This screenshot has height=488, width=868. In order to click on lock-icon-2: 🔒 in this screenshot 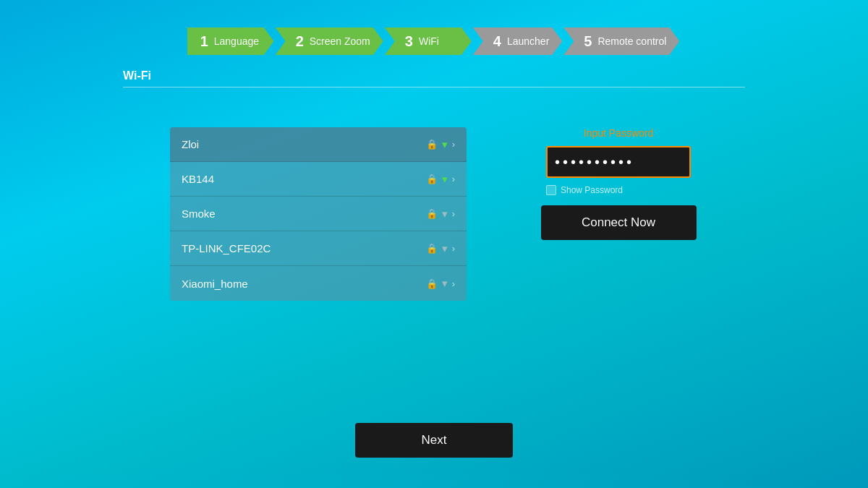, I will do `click(432, 214)`.